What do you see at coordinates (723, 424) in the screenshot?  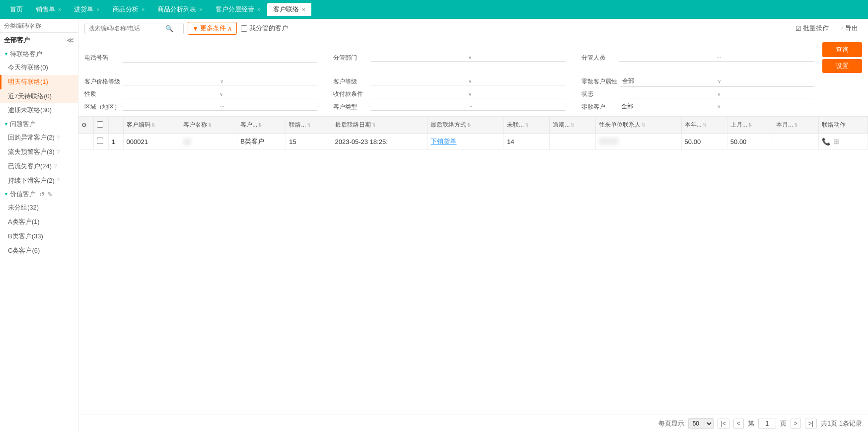 I see `first-page-button: |<` at bounding box center [723, 424].